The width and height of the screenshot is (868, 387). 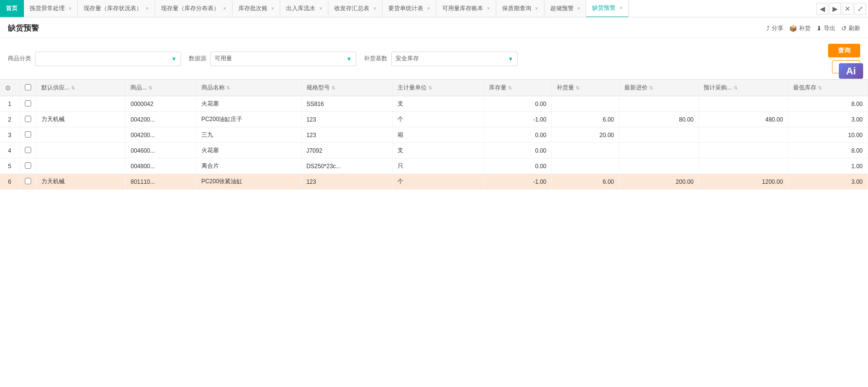 I want to click on share-icon: ⤴, so click(x=768, y=28).